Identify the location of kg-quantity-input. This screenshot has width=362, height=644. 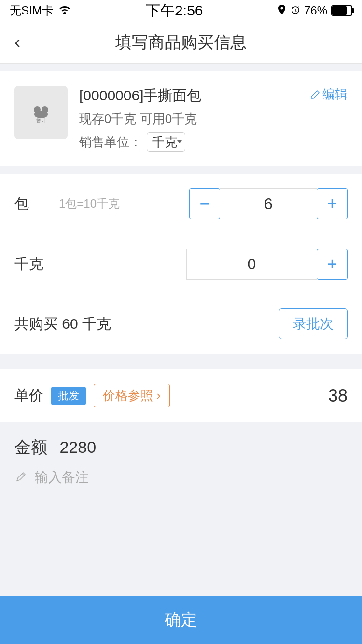
(251, 264).